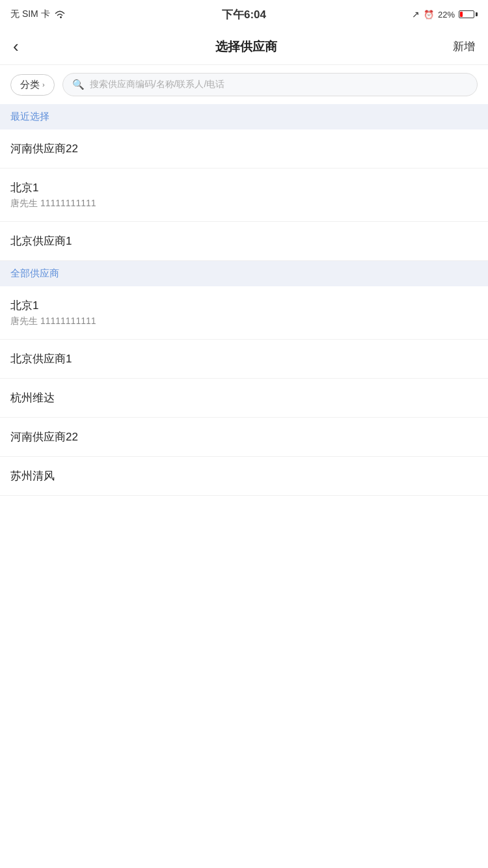  Describe the element at coordinates (244, 398) in the screenshot. I see `item-name: 杭州维达` at that location.